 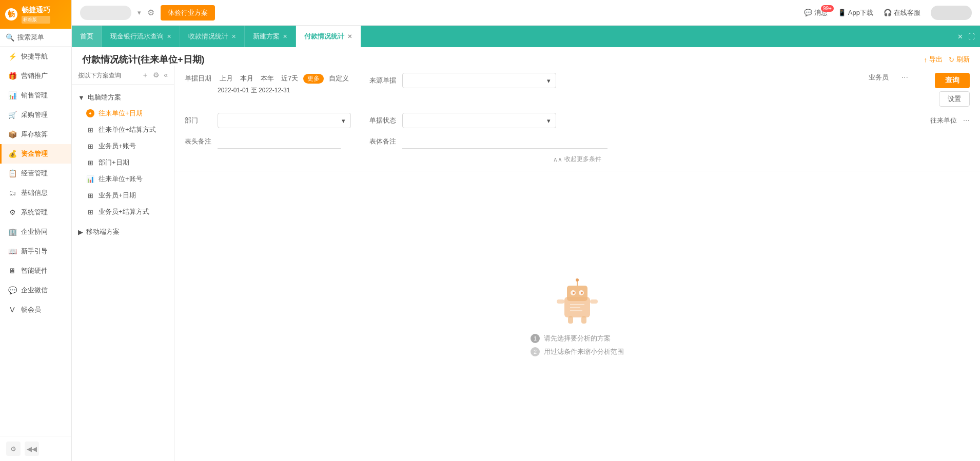 What do you see at coordinates (140, 12) in the screenshot?
I see `topbar-chevron-icon: ▾` at bounding box center [140, 12].